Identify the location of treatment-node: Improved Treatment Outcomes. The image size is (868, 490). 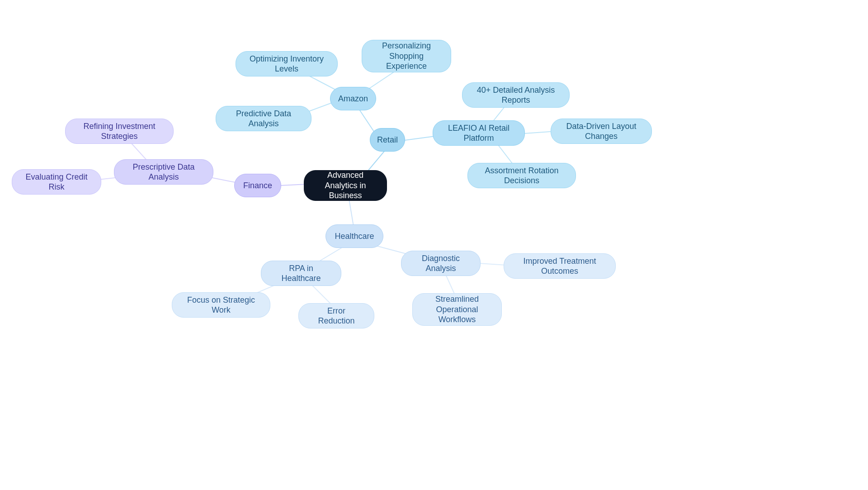
(560, 266).